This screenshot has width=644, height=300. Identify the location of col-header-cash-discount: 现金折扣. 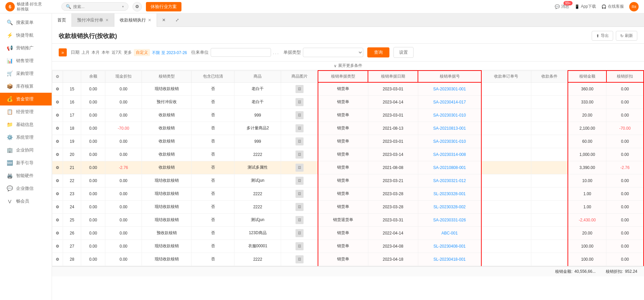
(123, 77).